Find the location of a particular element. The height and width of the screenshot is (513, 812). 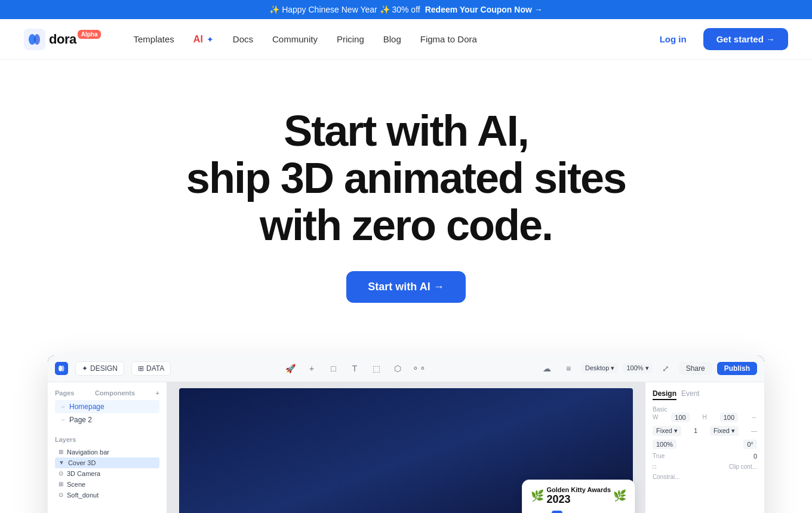

prop-w-label: W is located at coordinates (656, 417).